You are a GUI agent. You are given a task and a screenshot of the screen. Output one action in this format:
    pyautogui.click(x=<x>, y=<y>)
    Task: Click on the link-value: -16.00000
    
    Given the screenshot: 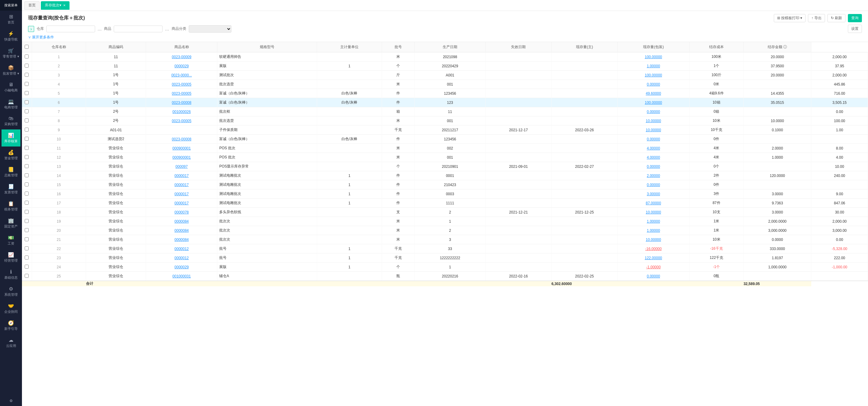 What is the action you would take?
    pyautogui.click(x=653, y=249)
    